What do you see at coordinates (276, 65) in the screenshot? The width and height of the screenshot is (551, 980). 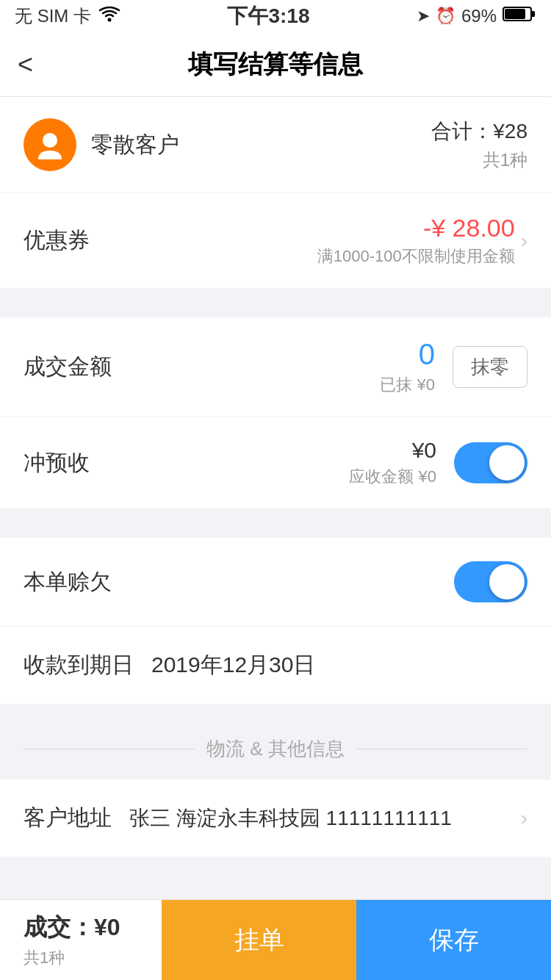 I see `page-title: 填写结算等信息` at bounding box center [276, 65].